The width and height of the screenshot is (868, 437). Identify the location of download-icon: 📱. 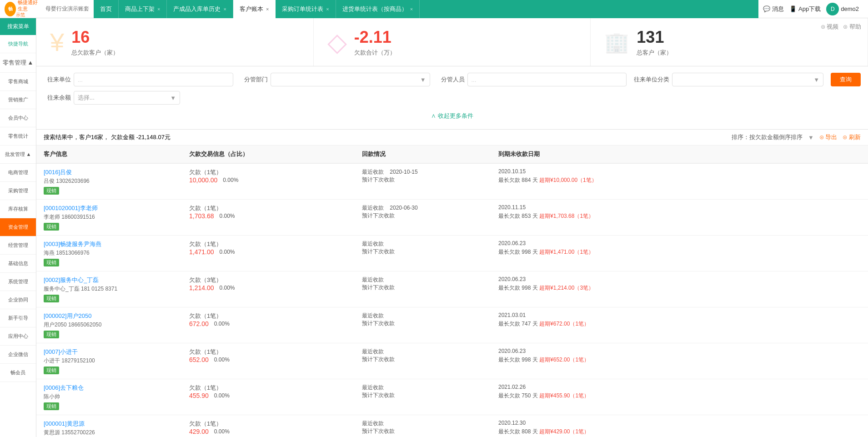
(793, 9).